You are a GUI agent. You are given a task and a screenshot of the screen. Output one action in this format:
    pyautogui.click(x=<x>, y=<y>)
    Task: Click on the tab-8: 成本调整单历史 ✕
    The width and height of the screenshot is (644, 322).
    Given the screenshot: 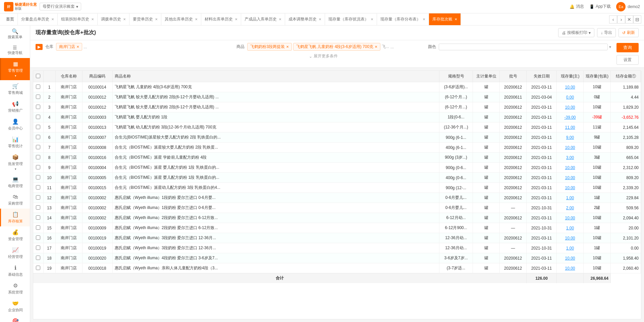 What is the action you would take?
    pyautogui.click(x=305, y=19)
    